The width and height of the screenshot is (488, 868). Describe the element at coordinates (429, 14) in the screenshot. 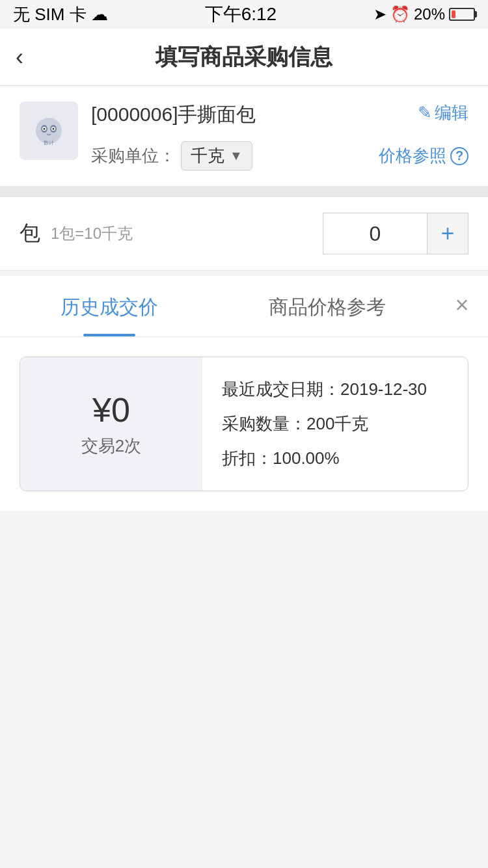

I see `battery-percent: 20%` at that location.